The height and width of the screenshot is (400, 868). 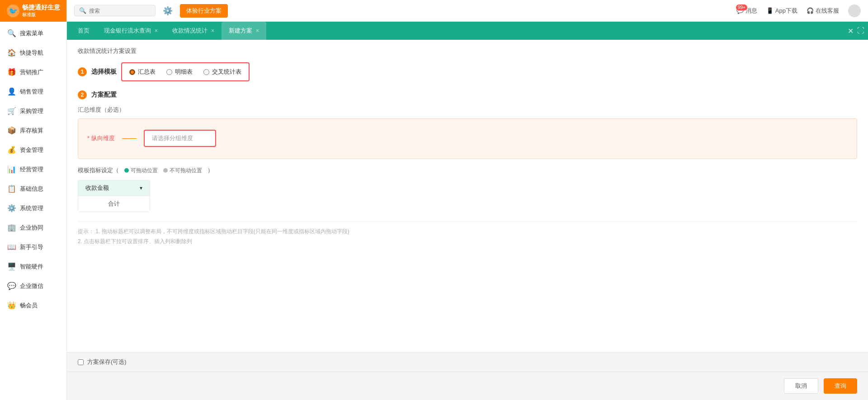 What do you see at coordinates (184, 72) in the screenshot?
I see `option-detail-label: 明细表` at bounding box center [184, 72].